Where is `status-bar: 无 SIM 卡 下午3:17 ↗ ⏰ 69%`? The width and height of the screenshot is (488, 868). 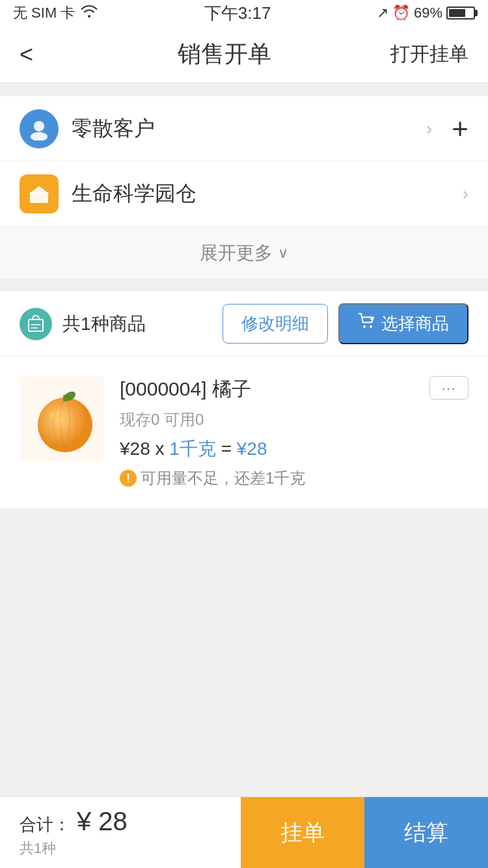
status-bar: 无 SIM 卡 下午3:17 ↗ ⏰ 69% is located at coordinates (244, 13).